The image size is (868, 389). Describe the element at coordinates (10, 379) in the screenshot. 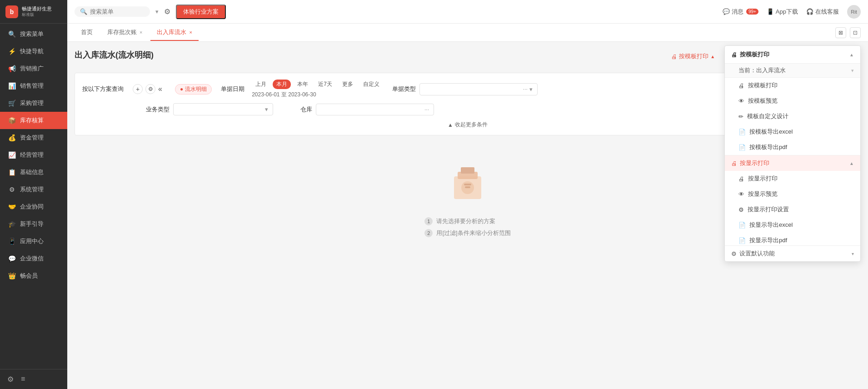

I see `settings-icon: ⚙` at that location.